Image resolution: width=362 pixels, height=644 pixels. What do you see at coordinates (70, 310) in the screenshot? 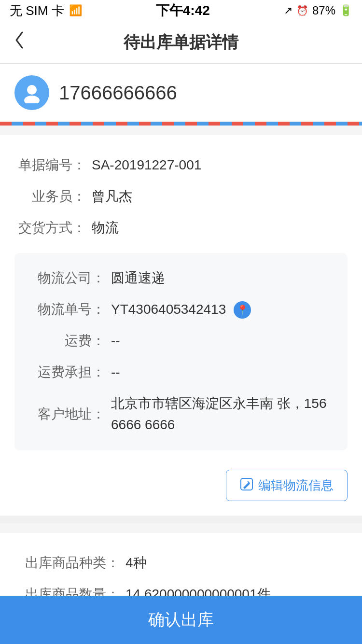
I see `logistics-tracking-label: 物流单号：` at bounding box center [70, 310].